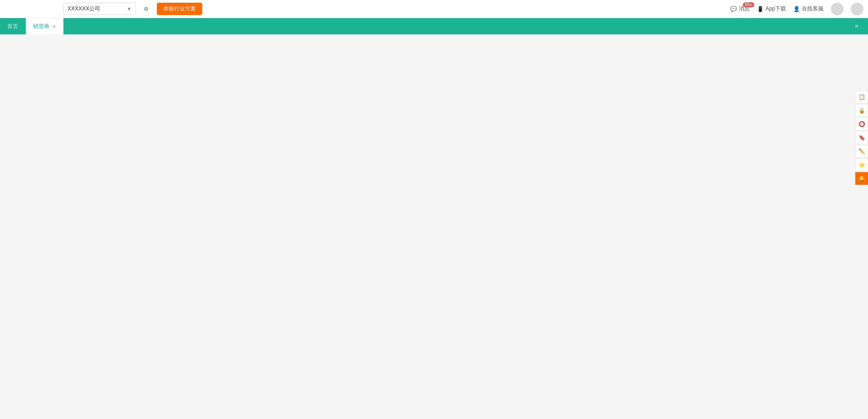 Image resolution: width=868 pixels, height=419 pixels. I want to click on close-all-tabs-btn: ✕, so click(857, 26).